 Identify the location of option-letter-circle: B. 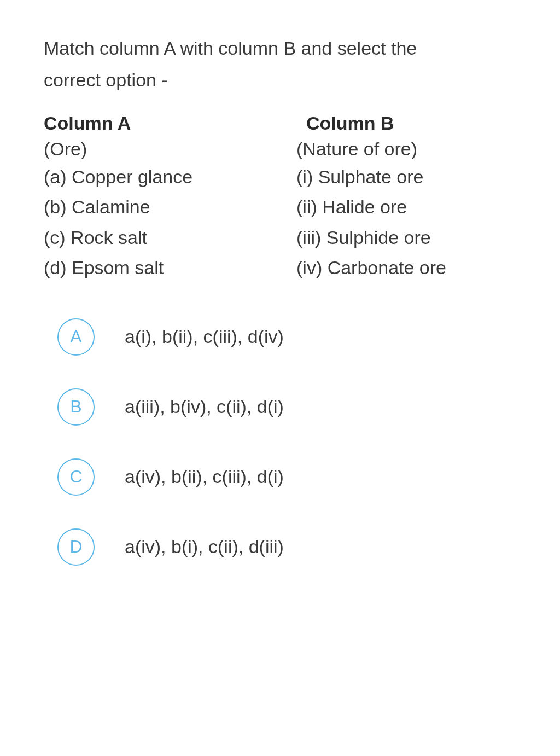
(76, 407).